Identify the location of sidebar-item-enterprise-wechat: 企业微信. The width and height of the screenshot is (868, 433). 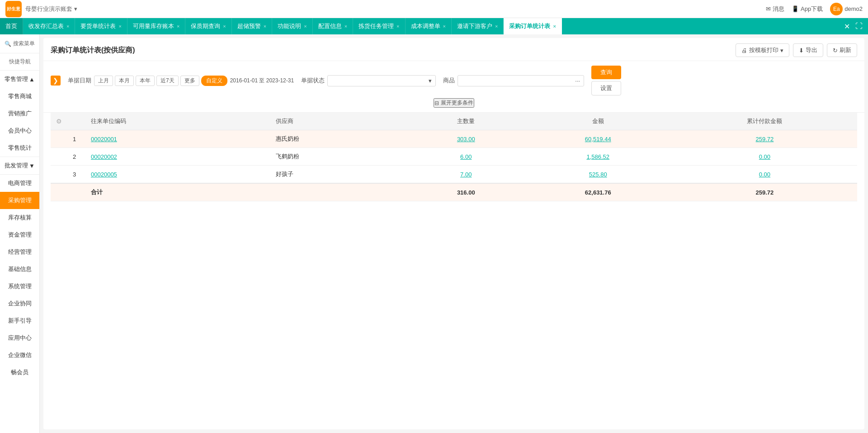
(20, 355).